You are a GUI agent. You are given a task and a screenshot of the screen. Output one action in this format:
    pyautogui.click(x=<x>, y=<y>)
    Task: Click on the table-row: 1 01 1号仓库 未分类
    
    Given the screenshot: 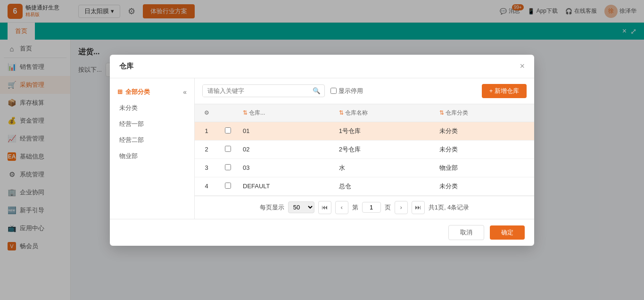 What is the action you would take?
    pyautogui.click(x=364, y=131)
    